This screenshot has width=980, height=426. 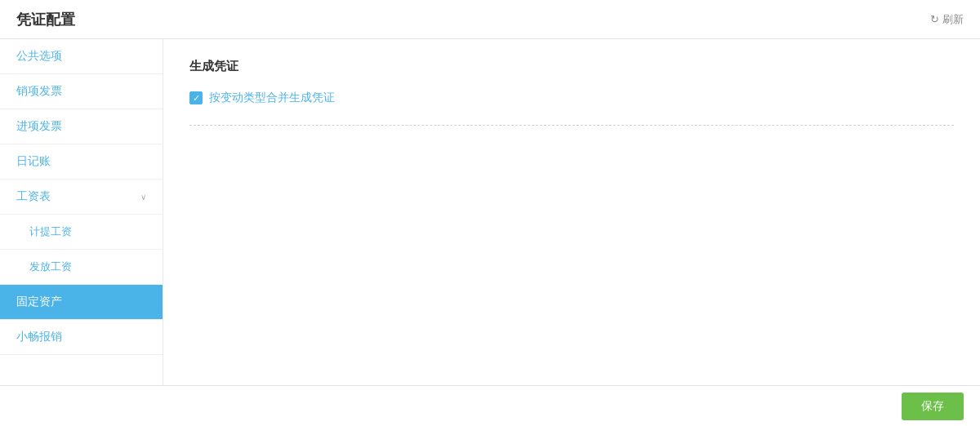 I want to click on sidebar-item-payroll-table: 工资表∨, so click(x=82, y=197).